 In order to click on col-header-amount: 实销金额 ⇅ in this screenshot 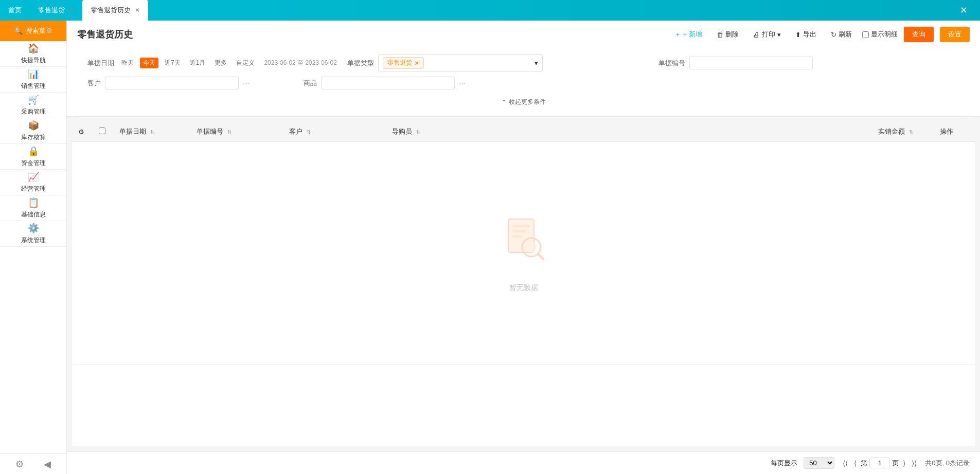, I will do `click(903, 132)`.